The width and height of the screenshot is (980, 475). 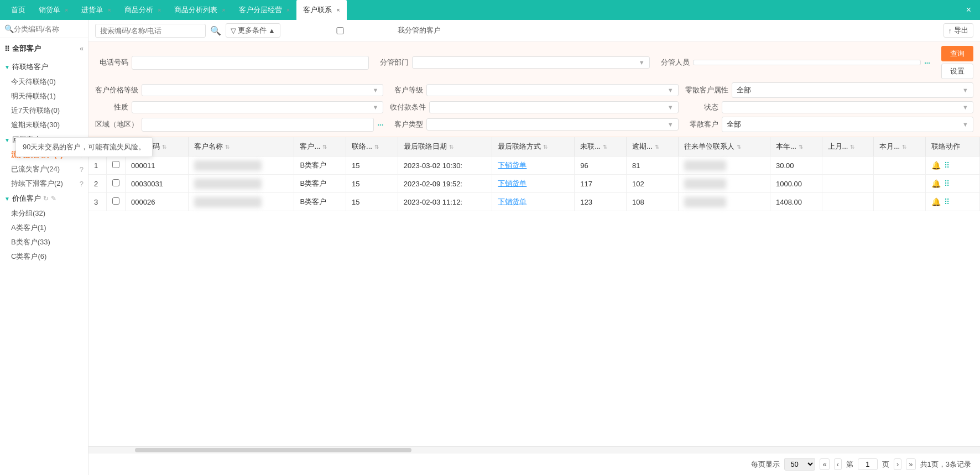 What do you see at coordinates (273, 450) in the screenshot?
I see `hscroll-thumb` at bounding box center [273, 450].